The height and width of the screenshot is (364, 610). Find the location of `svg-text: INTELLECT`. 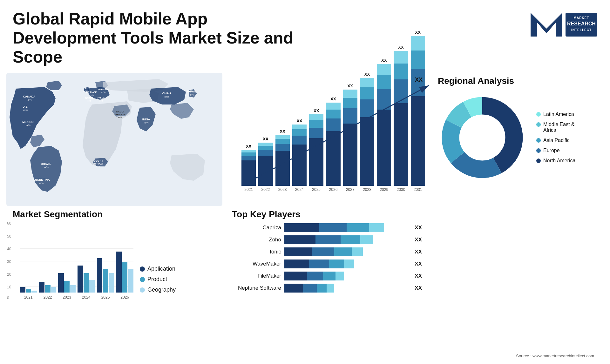

svg-text: INTELLECT is located at coordinates (581, 30).